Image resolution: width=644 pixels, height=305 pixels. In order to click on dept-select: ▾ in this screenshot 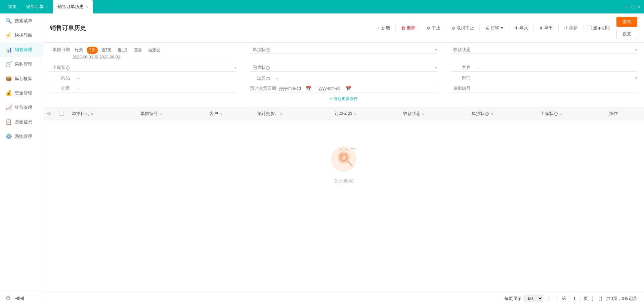, I will do `click(555, 78)`.